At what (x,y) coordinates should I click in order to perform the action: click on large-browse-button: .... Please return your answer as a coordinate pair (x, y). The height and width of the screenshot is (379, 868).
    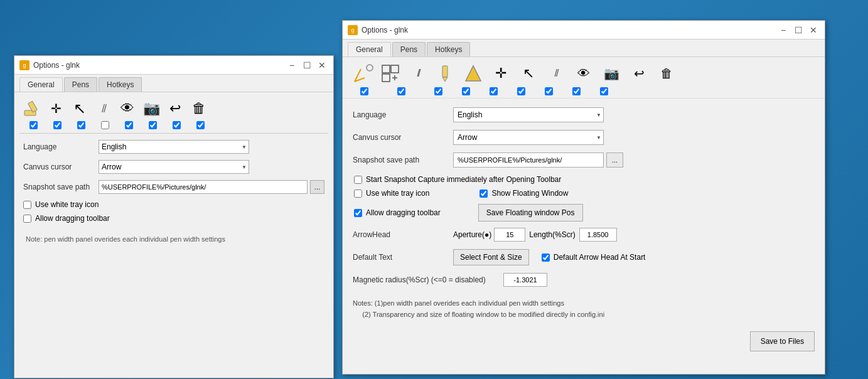
    Looking at the image, I should click on (615, 160).